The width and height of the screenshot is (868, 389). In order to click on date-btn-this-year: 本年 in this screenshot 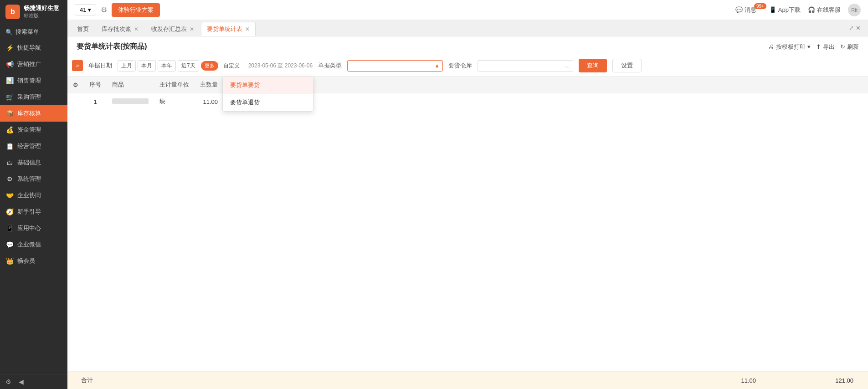, I will do `click(167, 66)`.